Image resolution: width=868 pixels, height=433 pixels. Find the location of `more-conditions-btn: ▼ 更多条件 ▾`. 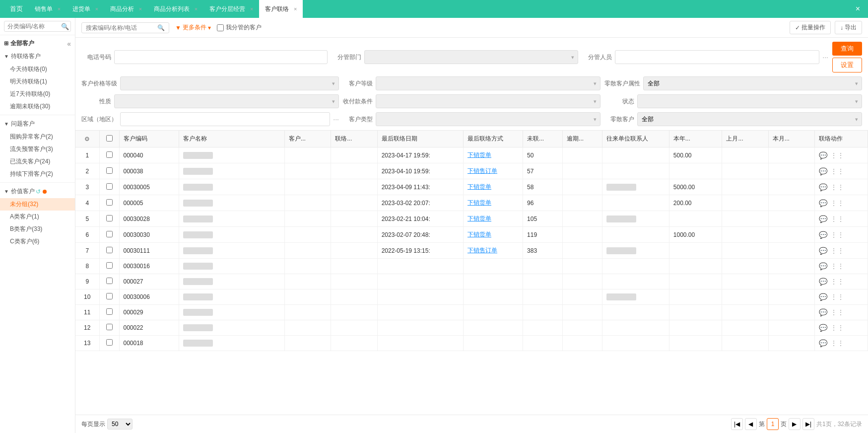

more-conditions-btn: ▼ 更多条件 ▾ is located at coordinates (193, 28).